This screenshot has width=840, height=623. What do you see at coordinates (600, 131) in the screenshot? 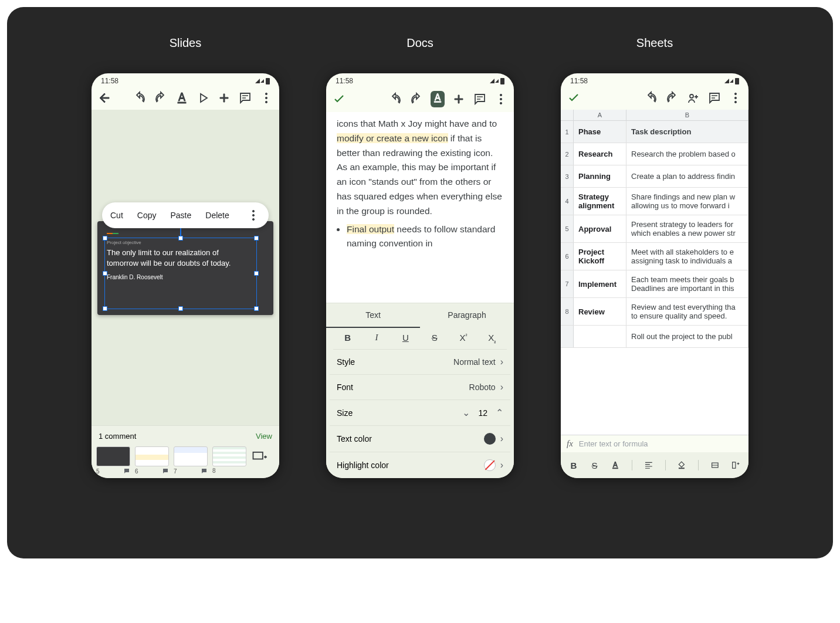
I see `cell: Phase` at bounding box center [600, 131].